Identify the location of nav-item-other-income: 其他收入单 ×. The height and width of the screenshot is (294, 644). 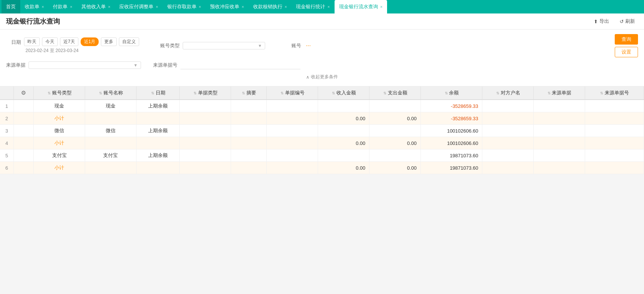
(96, 7).